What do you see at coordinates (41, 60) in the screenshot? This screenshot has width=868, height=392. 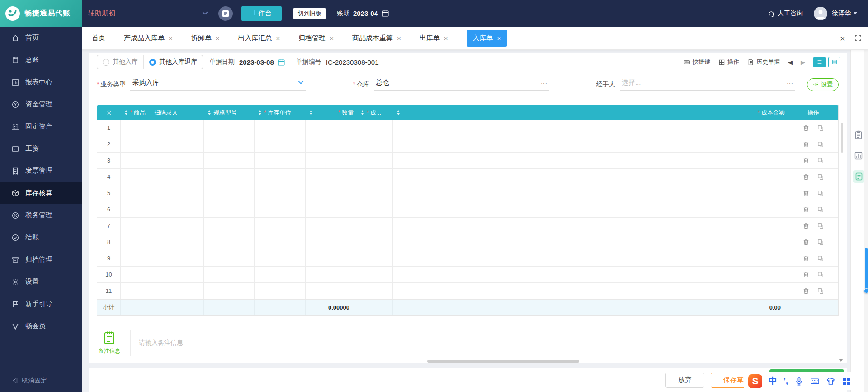 I see `sidebar-item-ledger: 总账` at bounding box center [41, 60].